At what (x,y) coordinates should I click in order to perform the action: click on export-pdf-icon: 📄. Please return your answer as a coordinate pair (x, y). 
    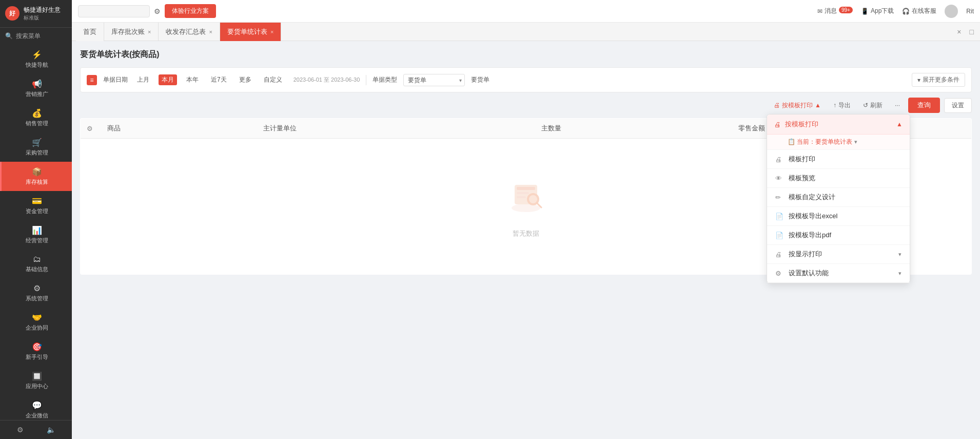
    Looking at the image, I should click on (779, 235).